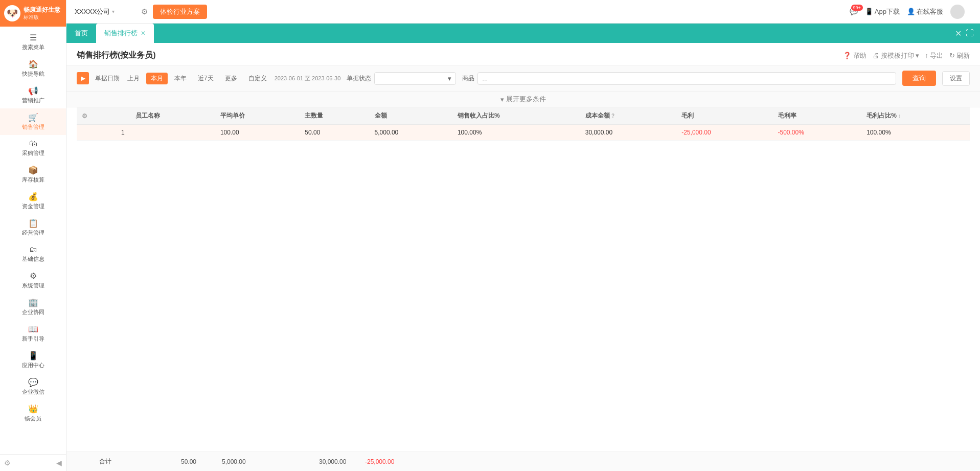 The height and width of the screenshot is (471, 980). I want to click on sidebar-item-wechat: 💬 企业微信, so click(33, 387).